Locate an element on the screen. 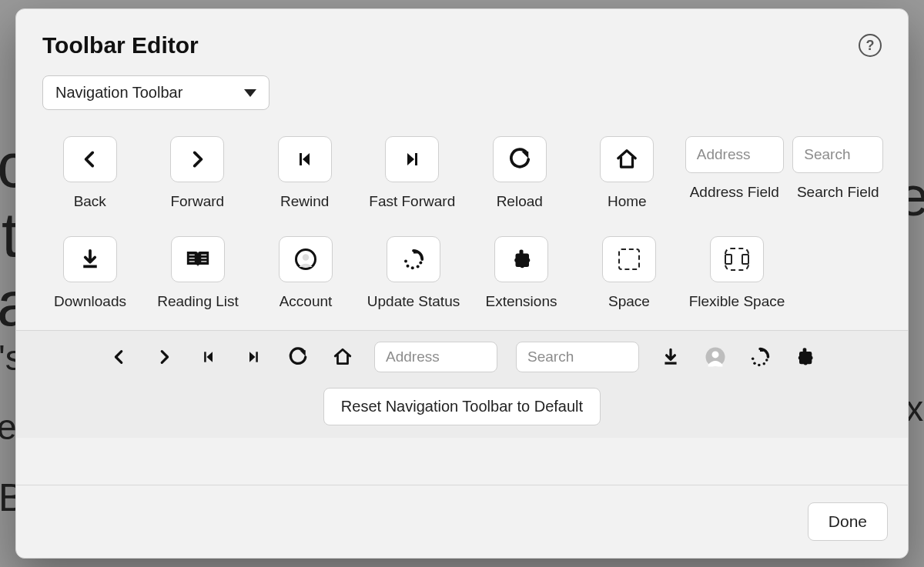 Image resolution: width=924 pixels, height=567 pixels. palette-item-space: Space is located at coordinates (629, 273).